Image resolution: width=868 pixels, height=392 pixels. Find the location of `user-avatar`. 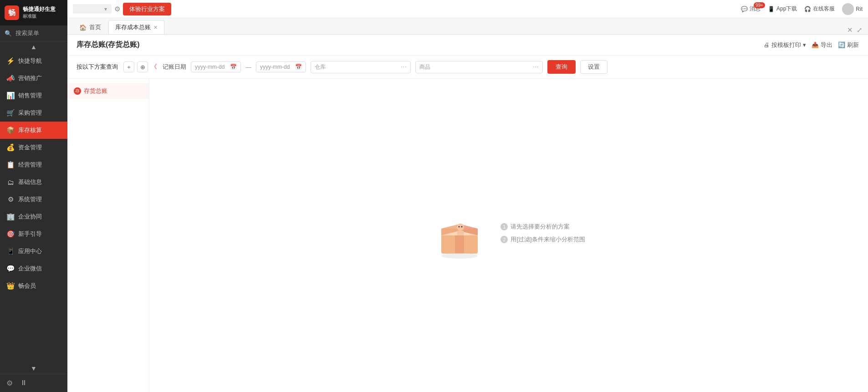

user-avatar is located at coordinates (848, 9).